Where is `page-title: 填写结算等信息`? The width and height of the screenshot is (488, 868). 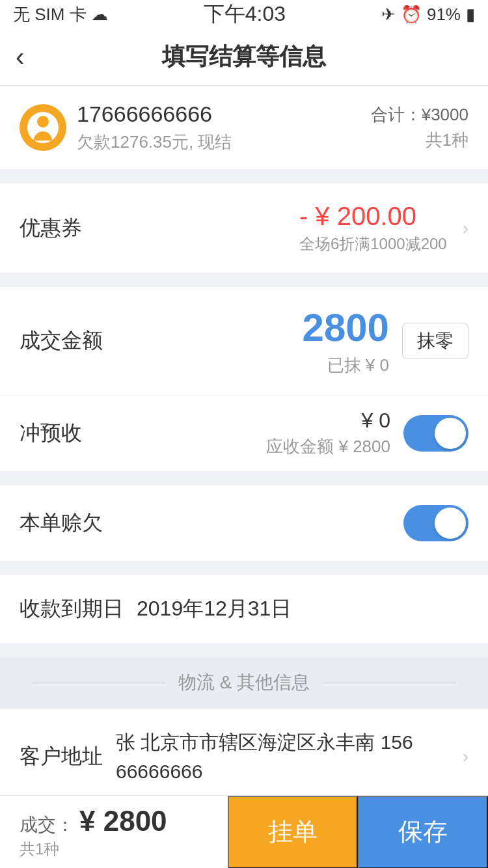
page-title: 填写结算等信息 is located at coordinates (244, 57).